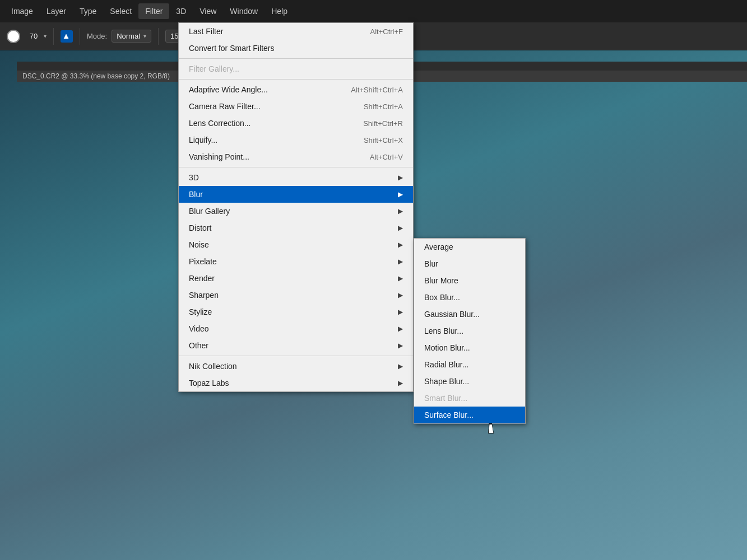 The height and width of the screenshot is (560, 747). What do you see at coordinates (296, 140) in the screenshot?
I see `filter-liquify: Liquify... Shift+Ctrl+X` at bounding box center [296, 140].